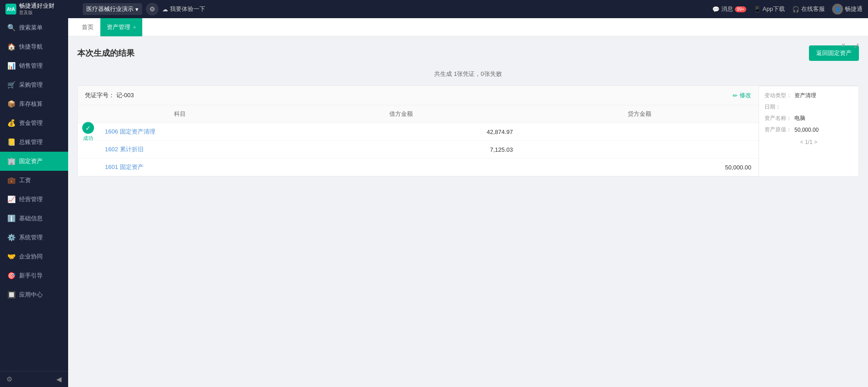 This screenshot has height=387, width=868. Describe the element at coordinates (745, 95) in the screenshot. I see `edit-label: 修改` at that location.